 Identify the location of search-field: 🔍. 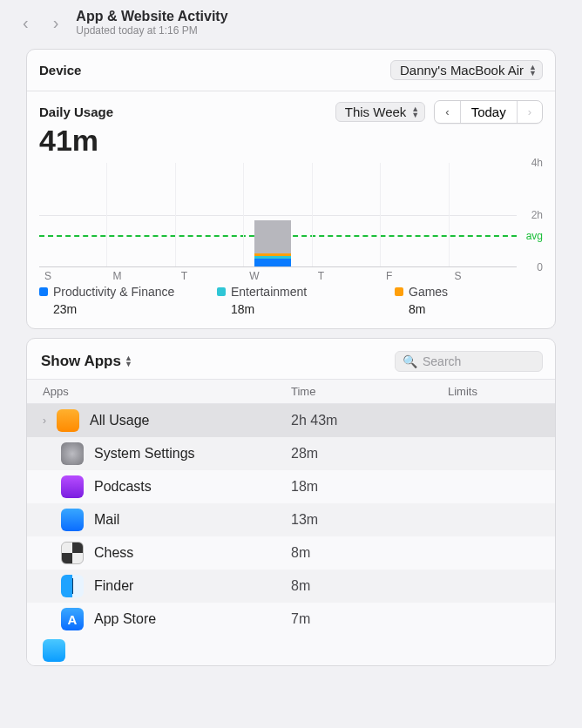
(469, 361).